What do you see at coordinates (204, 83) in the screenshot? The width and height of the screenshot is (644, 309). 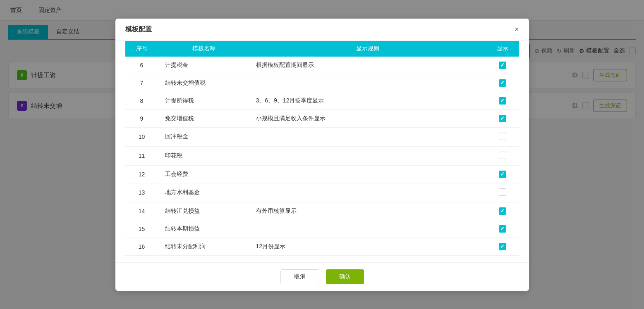 I see `cell-name-1: 结转未交增值税` at bounding box center [204, 83].